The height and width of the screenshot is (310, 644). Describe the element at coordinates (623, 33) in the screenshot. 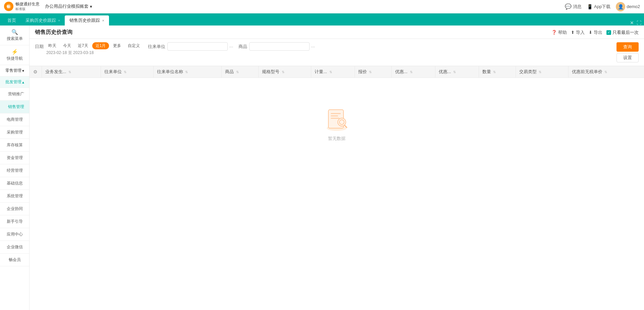

I see `only-last-checkbox-label: 只看最后一次` at that location.